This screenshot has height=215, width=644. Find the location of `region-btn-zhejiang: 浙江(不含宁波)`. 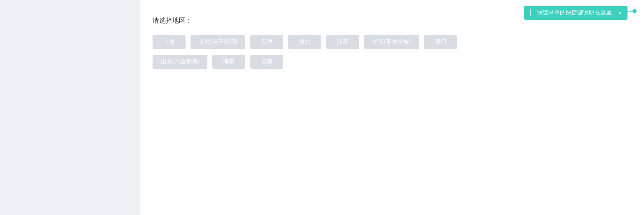

region-btn-zhejiang: 浙江(不含宁波) is located at coordinates (392, 42).